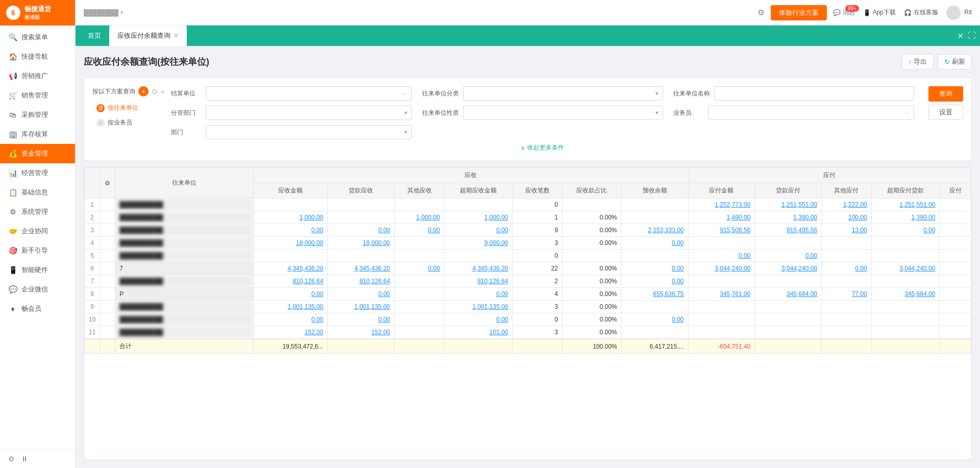 This screenshot has height=468, width=980. Describe the element at coordinates (788, 268) in the screenshot. I see `cell-ap_loan: 3,044,240.00` at that location.